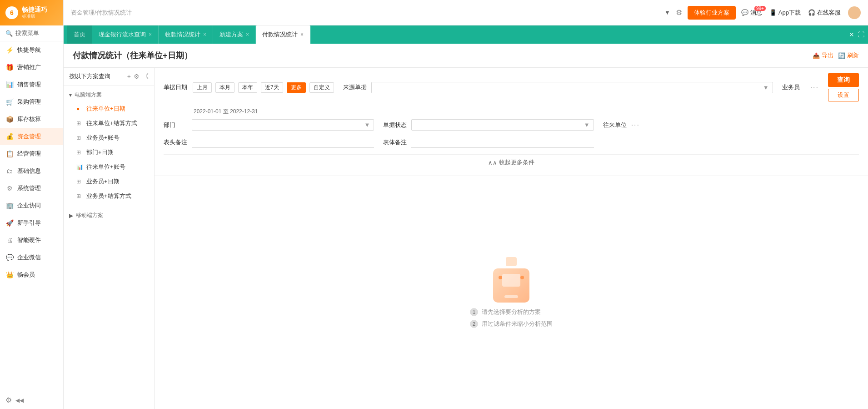  I want to click on mobile-schema-group-title: ▶ 移动端方案, so click(109, 216).